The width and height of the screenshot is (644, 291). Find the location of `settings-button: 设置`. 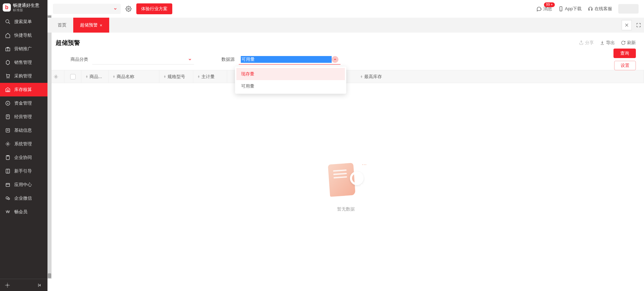

settings-button: 设置 is located at coordinates (625, 66).